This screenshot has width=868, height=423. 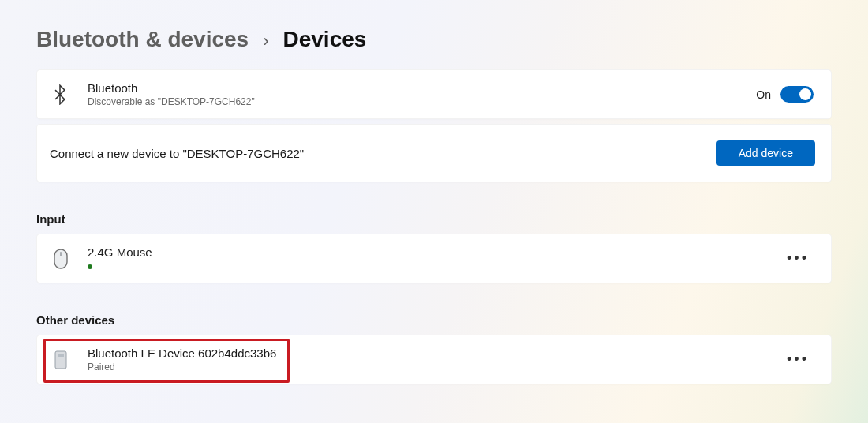 What do you see at coordinates (61, 259) in the screenshot?
I see `mouse-icon` at bounding box center [61, 259].